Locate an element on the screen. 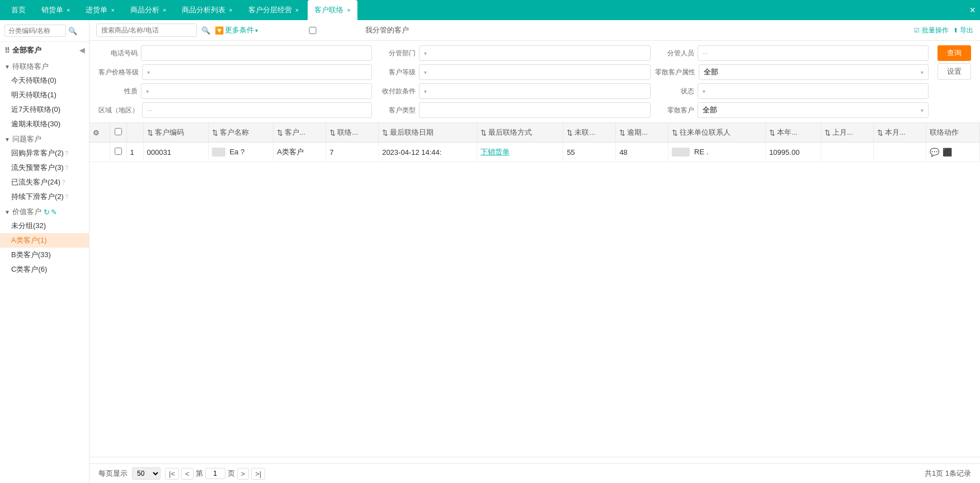 This screenshot has width=980, height=483. th-unit-contact: ⇅ 往来单位联系人 is located at coordinates (717, 133).